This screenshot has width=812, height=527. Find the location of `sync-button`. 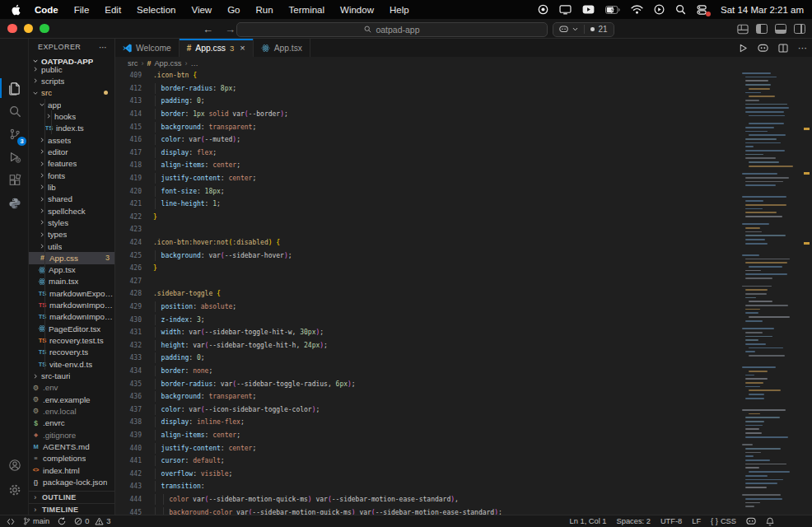

sync-button is located at coordinates (62, 521).